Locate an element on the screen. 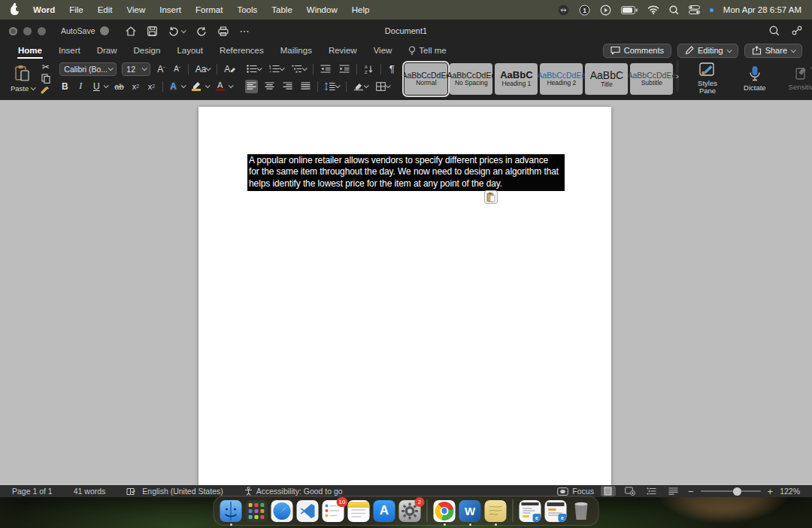 The image size is (812, 528). dock-icon-minimized-window-1: e is located at coordinates (531, 511).